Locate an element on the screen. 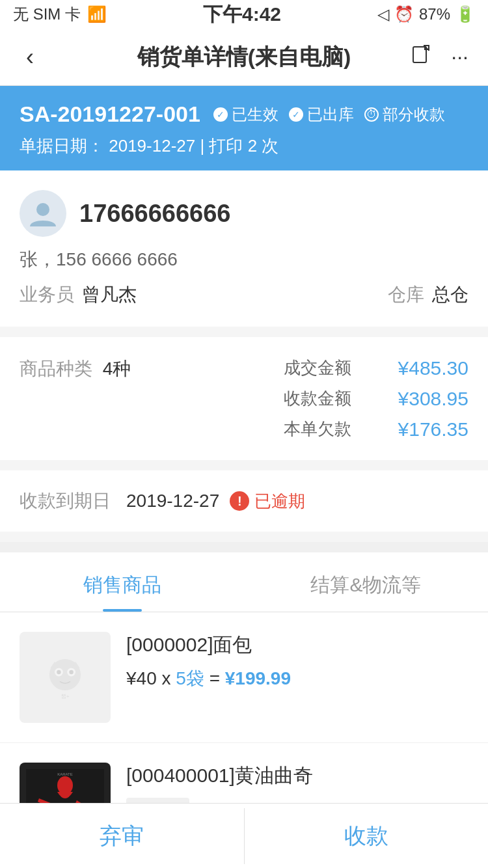 This screenshot has height=868, width=488. warehouse-name: 总仓 is located at coordinates (450, 295).